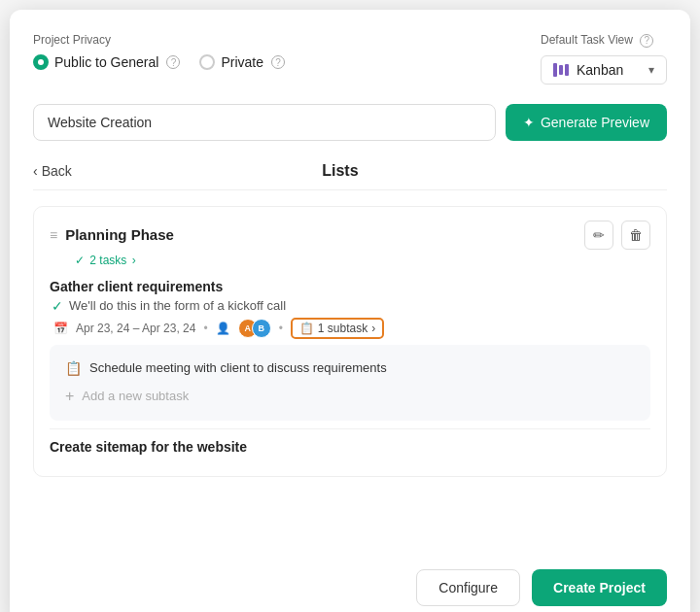 This screenshot has height=612, width=700. I want to click on task-count: ✓ 2 tasks ›, so click(363, 260).